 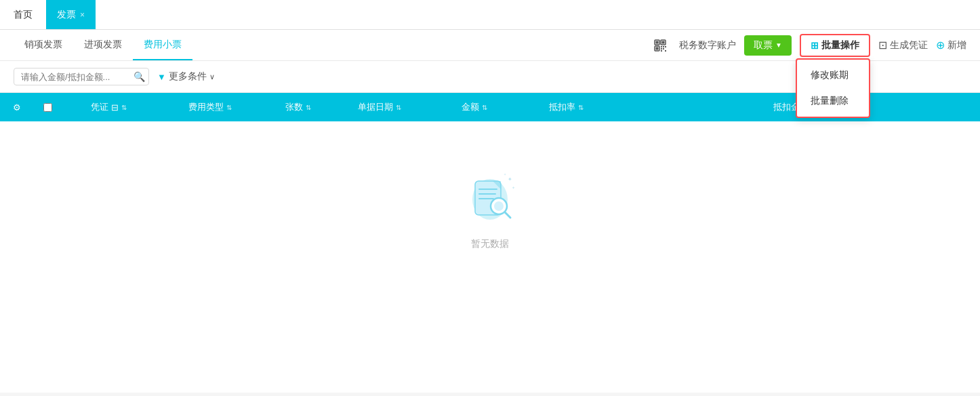 What do you see at coordinates (212, 77) in the screenshot?
I see `filter-arrow-icon: ∨` at bounding box center [212, 77].